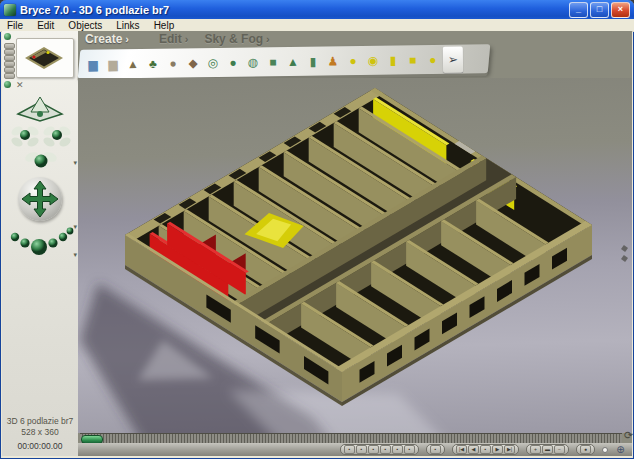 Image resolution: width=634 pixels, height=459 pixels. Describe the element at coordinates (253, 62) in the screenshot. I see `flat-sphere-icon: ◍` at that location.